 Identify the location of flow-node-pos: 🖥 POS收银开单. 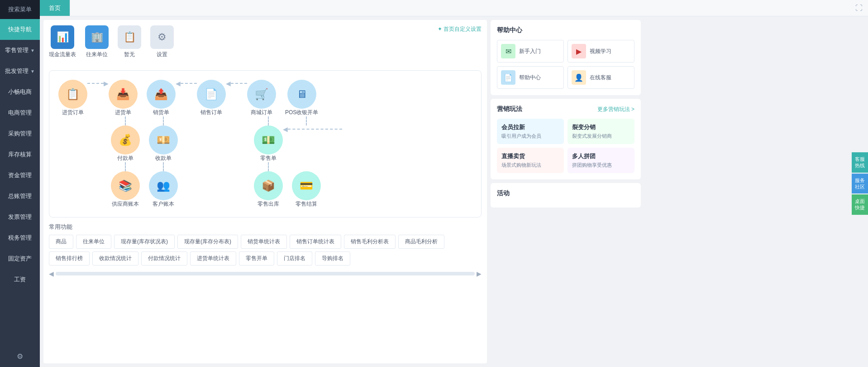
(301, 98).